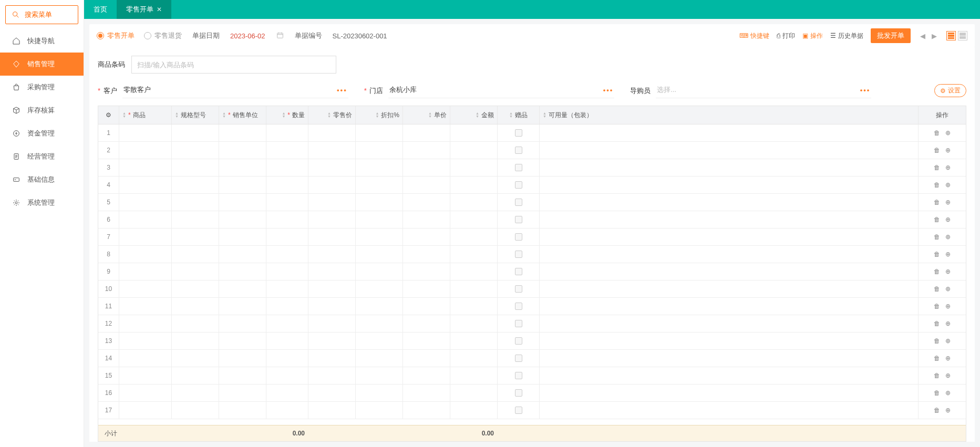  What do you see at coordinates (729, 115) in the screenshot?
I see `header-avail: ▲▼可用量（包装）` at bounding box center [729, 115].